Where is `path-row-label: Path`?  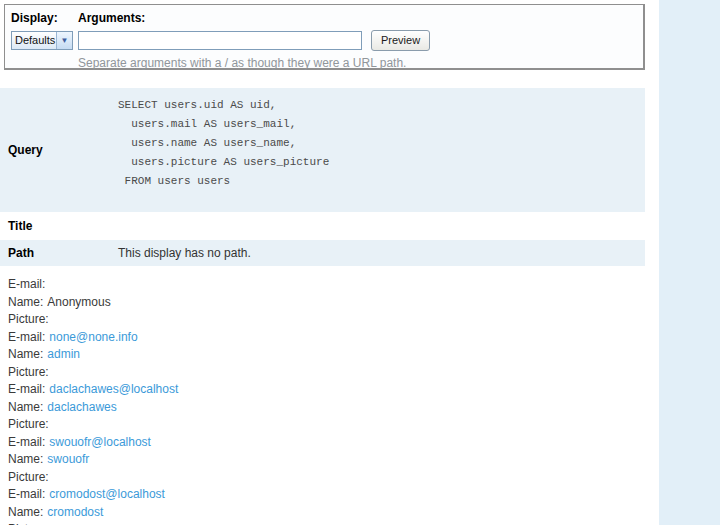 path-row-label: Path is located at coordinates (59, 253).